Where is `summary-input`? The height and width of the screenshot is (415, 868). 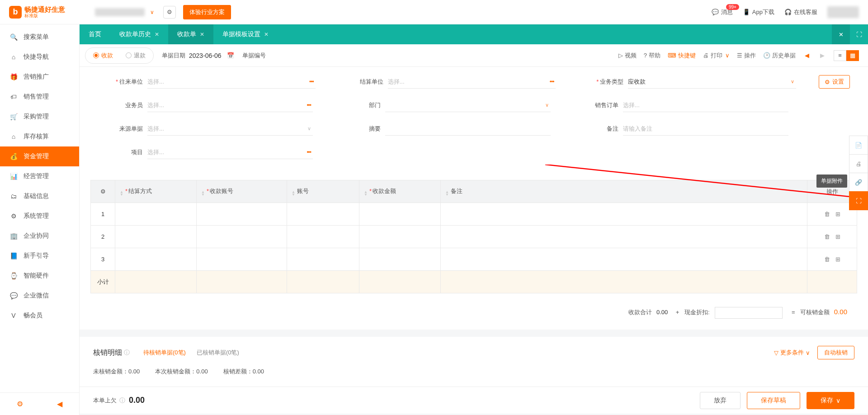 summary-input is located at coordinates (468, 129).